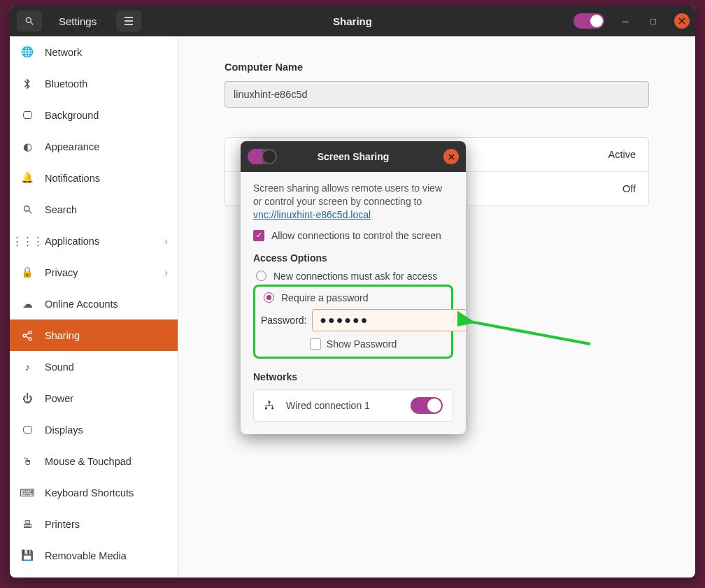  I want to click on bluetooth-icon, so click(27, 84).